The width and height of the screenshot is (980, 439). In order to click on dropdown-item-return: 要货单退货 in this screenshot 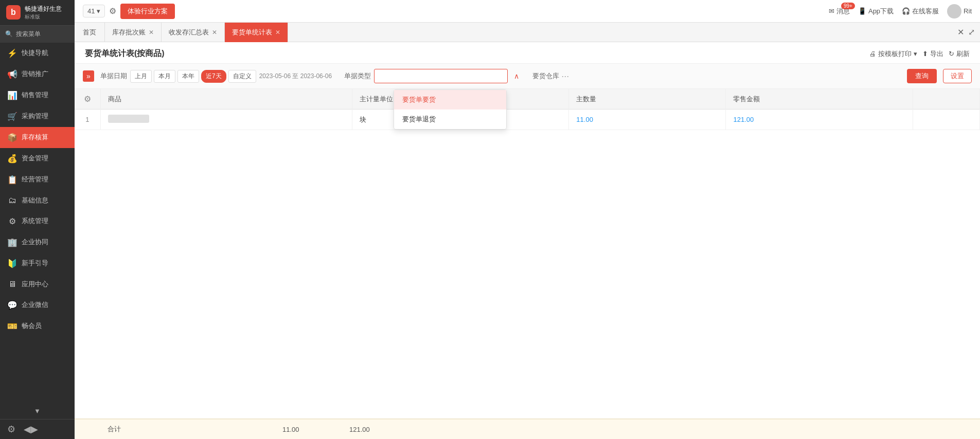, I will do `click(450, 119)`.